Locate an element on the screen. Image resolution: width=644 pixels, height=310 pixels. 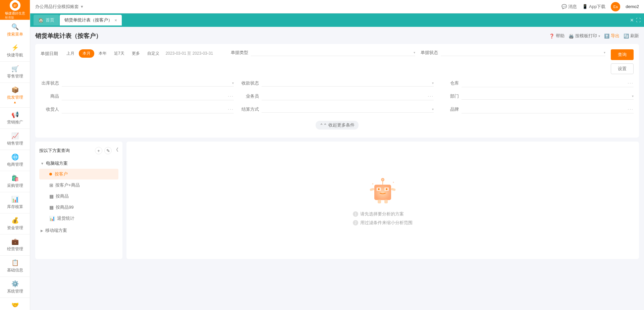
close-window-icon: ✕ is located at coordinates (632, 20).